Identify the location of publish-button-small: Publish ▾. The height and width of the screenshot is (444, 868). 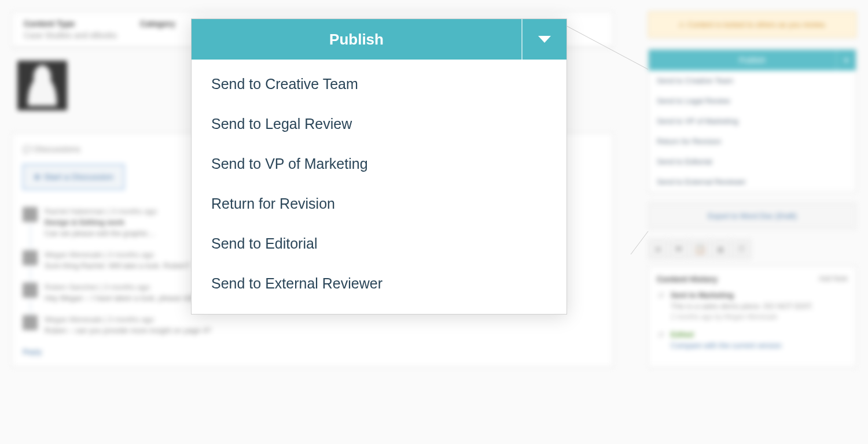
(752, 60).